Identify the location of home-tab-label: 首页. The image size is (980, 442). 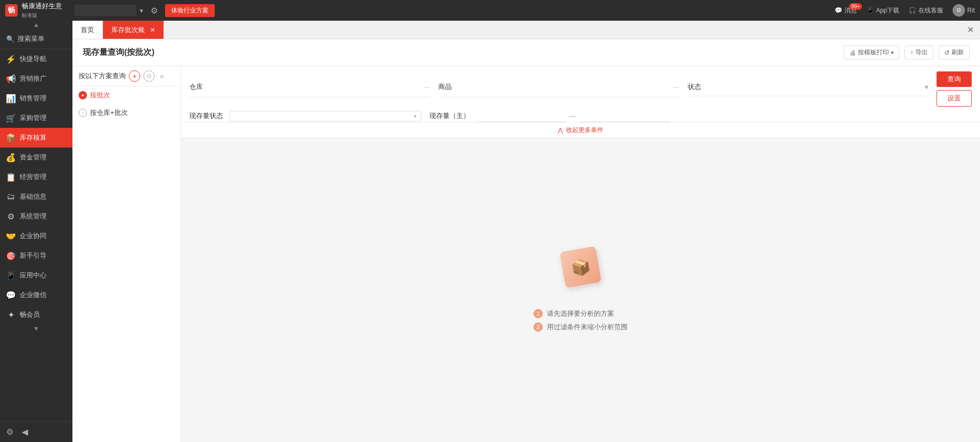
(87, 30).